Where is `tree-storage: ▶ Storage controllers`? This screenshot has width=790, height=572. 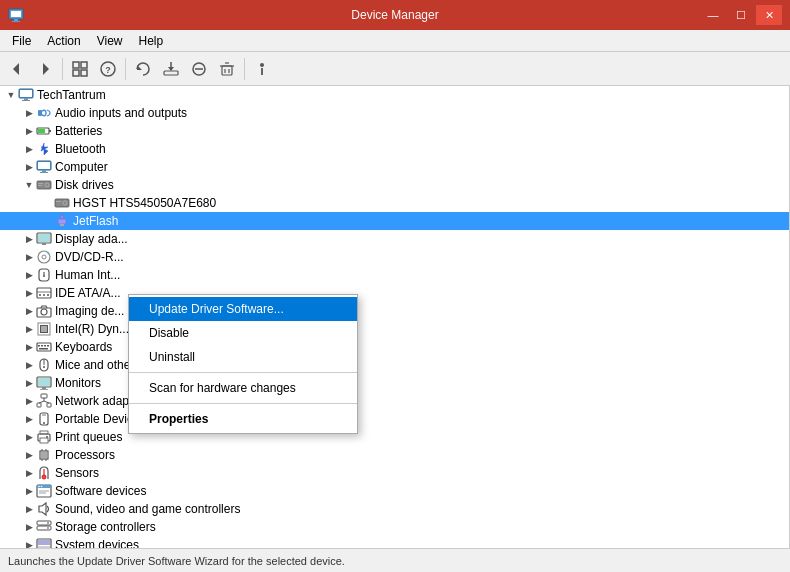
tree-storage: ▶ Storage controllers is located at coordinates (394, 527).